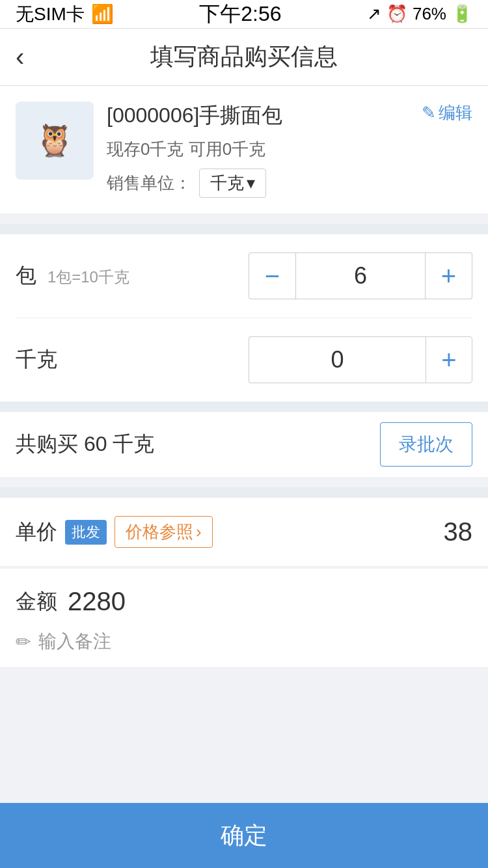  What do you see at coordinates (290, 150) in the screenshot?
I see `product-stock: 现存0千克 可用0千克` at bounding box center [290, 150].